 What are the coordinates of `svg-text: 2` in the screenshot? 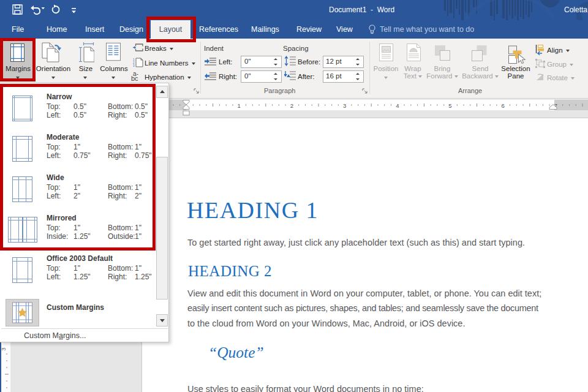 It's located at (292, 105).